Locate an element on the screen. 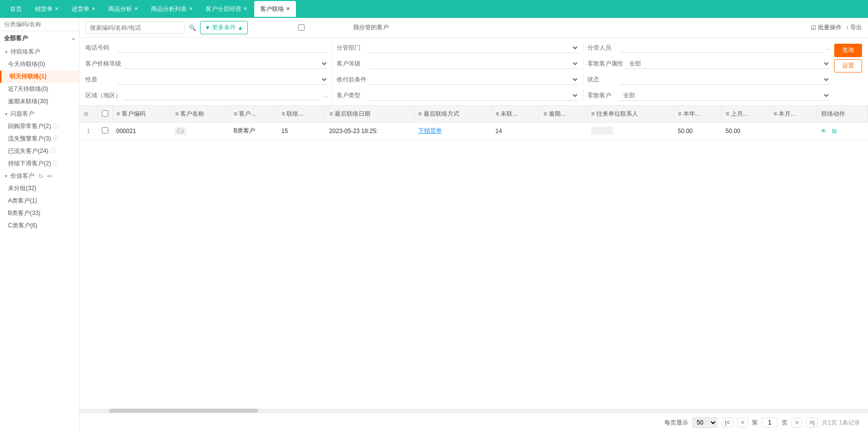  sidebar-group-problem-customers: 问题客户 is located at coordinates (40, 114).